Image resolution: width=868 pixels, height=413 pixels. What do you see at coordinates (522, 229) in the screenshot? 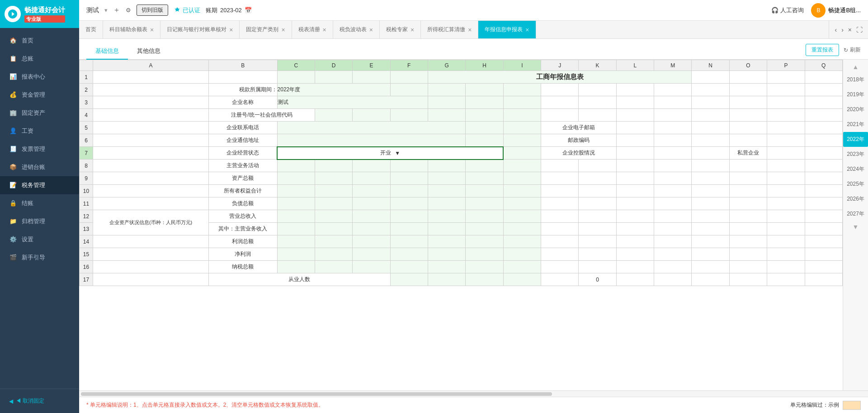
I see `cell-13i` at bounding box center [522, 229].